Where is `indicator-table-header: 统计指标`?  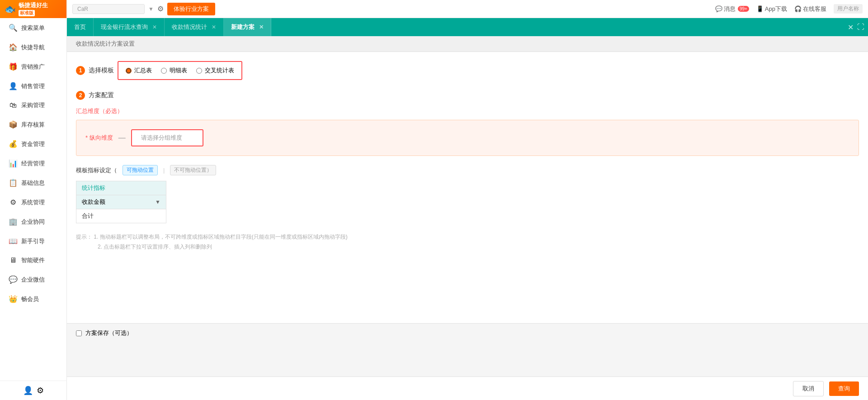
indicator-table-header: 统计指标 is located at coordinates (121, 188).